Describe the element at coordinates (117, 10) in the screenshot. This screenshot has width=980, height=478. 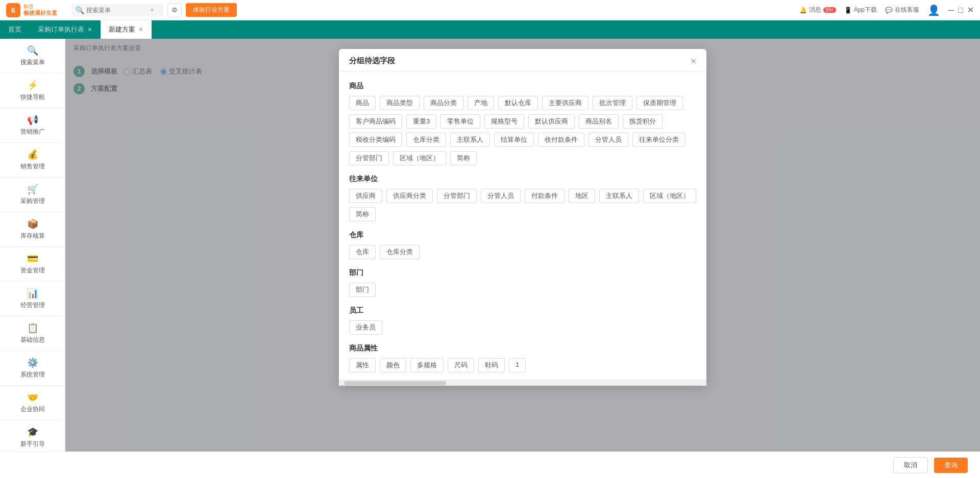
I see `search-bar: 🔍 ▼` at that location.